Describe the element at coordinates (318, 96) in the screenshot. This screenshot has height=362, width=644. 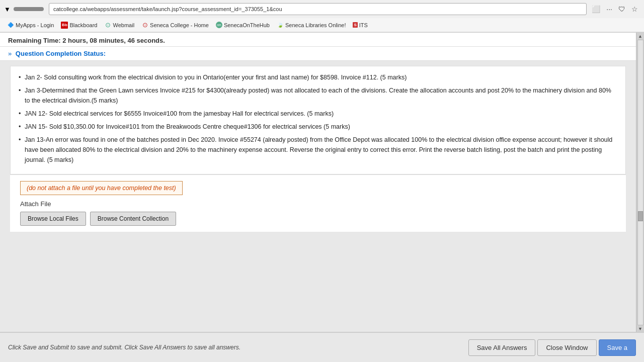
I see `question-item-jan3: Jan 3-Determined that the Green Lawn ser…` at that location.